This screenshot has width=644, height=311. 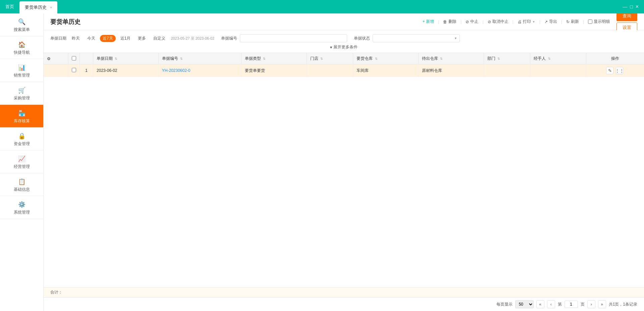 What do you see at coordinates (76, 38) in the screenshot?
I see `date-btn-yesterday: 昨天` at bounding box center [76, 38].